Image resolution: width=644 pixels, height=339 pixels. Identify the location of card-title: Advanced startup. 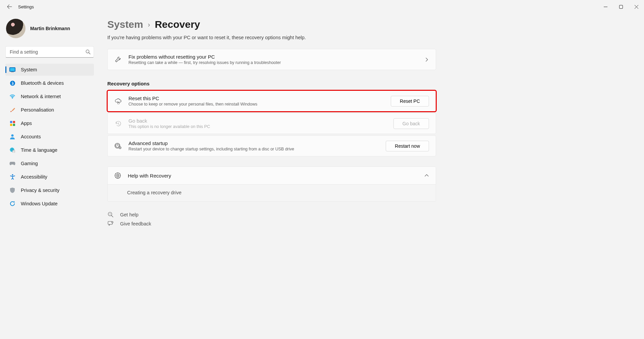
(254, 143).